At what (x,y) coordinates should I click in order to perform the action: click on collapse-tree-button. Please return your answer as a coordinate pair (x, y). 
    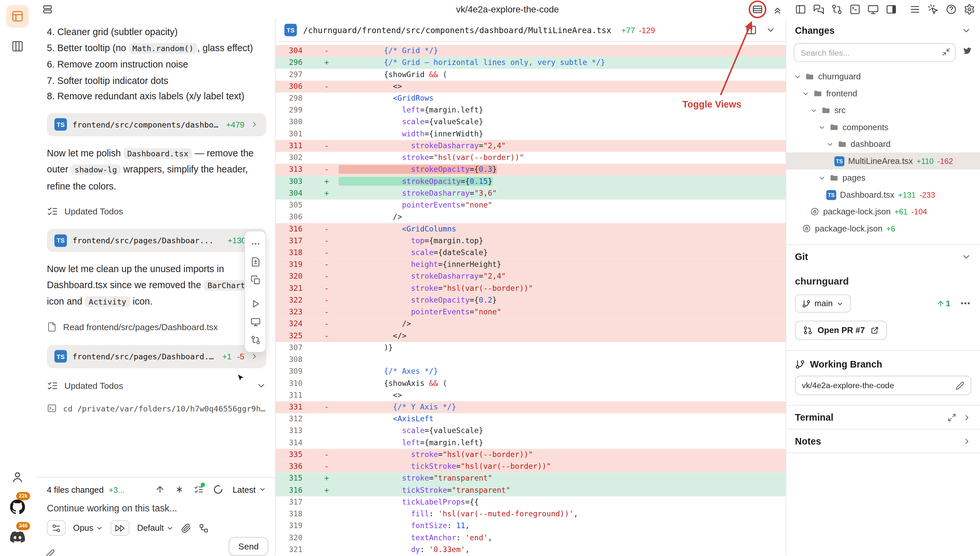
    Looking at the image, I should click on (946, 53).